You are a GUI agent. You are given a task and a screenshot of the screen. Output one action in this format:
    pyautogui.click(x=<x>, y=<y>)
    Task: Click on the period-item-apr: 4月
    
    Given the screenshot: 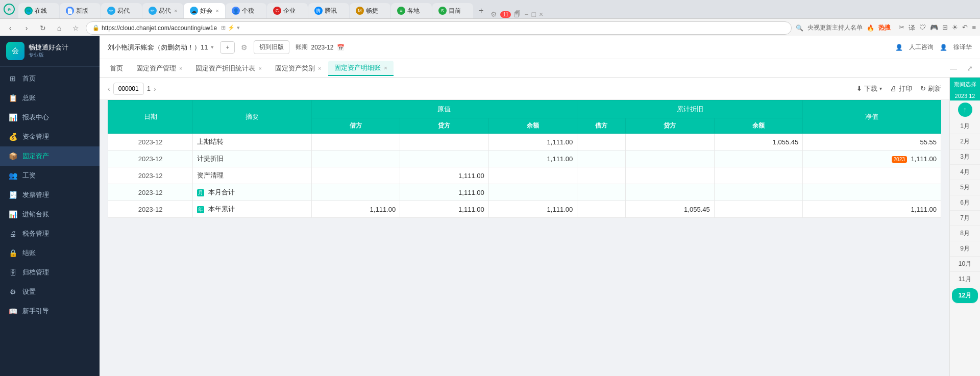 What is the action you would take?
    pyautogui.click(x=965, y=172)
    